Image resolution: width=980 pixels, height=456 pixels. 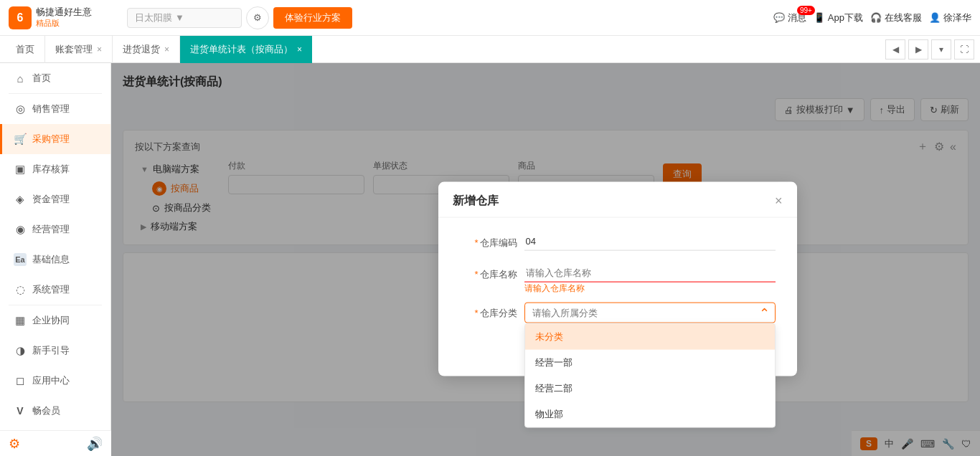 I want to click on phone-icon: 📱, so click(x=819, y=17).